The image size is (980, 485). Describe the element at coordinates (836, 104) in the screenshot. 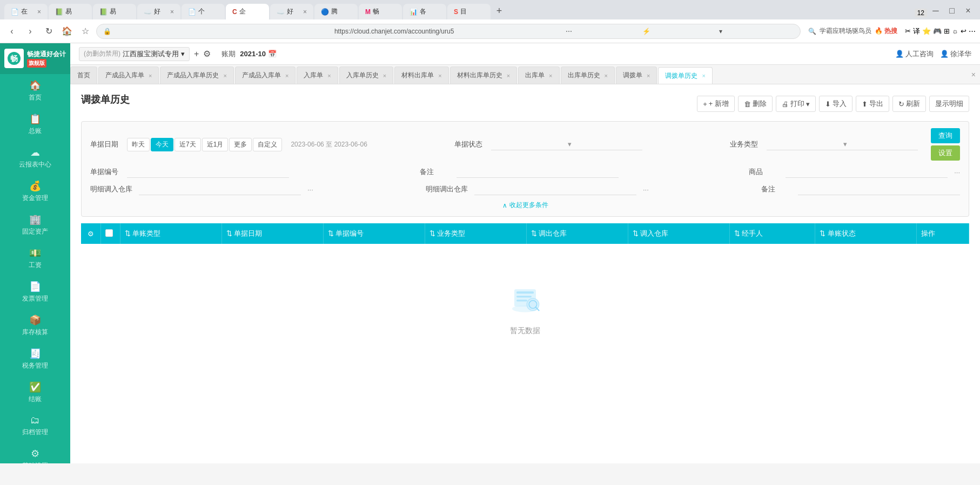

I see `import-btn: ⬇ 导入` at that location.